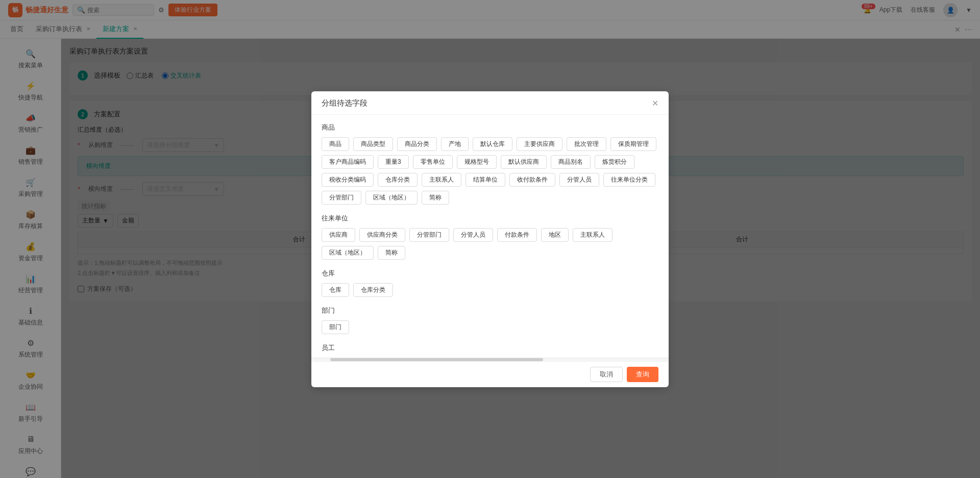 This screenshot has height=478, width=980. Describe the element at coordinates (490, 348) in the screenshot. I see `section-employee-title: 员工` at that location.